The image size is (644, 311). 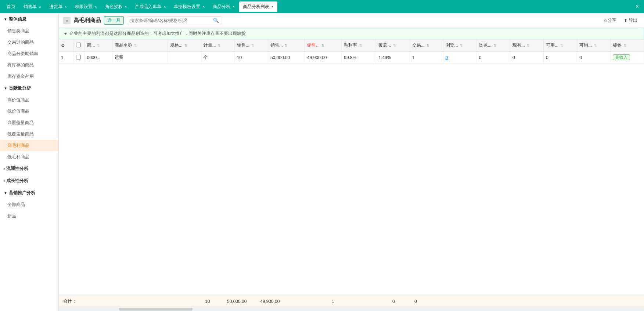 I want to click on info-text: 企业的主要的利润都是这部分商品创造的，可考虑加大推广，同时关注库存量不要出现缺货, so click(x=158, y=34).